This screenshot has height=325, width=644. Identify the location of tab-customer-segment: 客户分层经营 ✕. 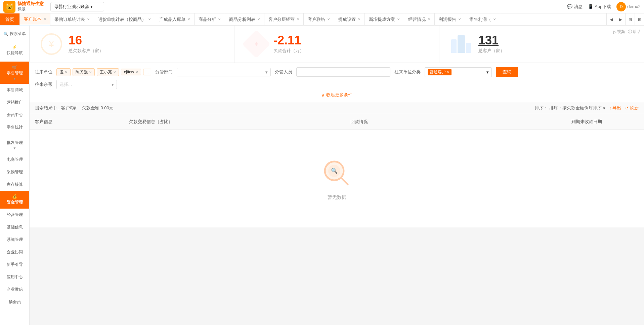
(284, 20).